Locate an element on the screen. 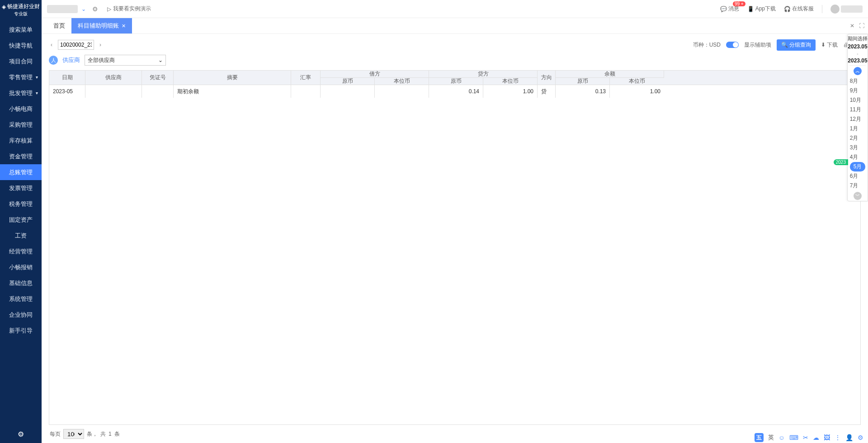 This screenshot has width=868, height=443. logo-icon: ◈ is located at coordinates (4, 7).